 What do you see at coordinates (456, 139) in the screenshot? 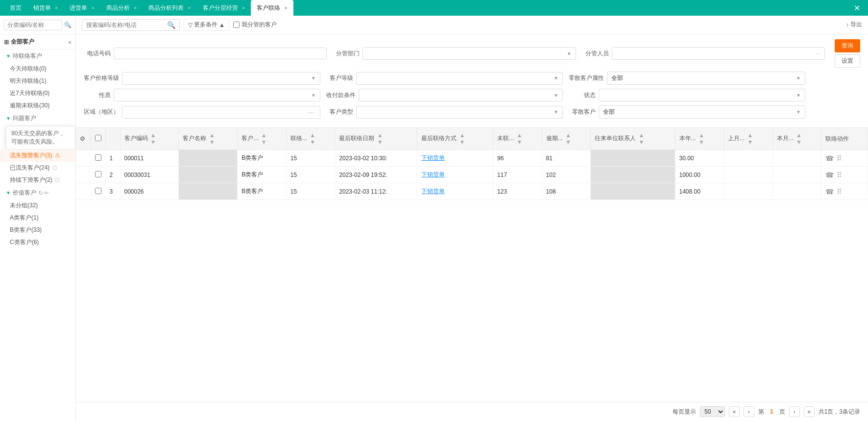
I see `col-last-contact-method: 最后联络方式 ▲▼` at bounding box center [456, 139].